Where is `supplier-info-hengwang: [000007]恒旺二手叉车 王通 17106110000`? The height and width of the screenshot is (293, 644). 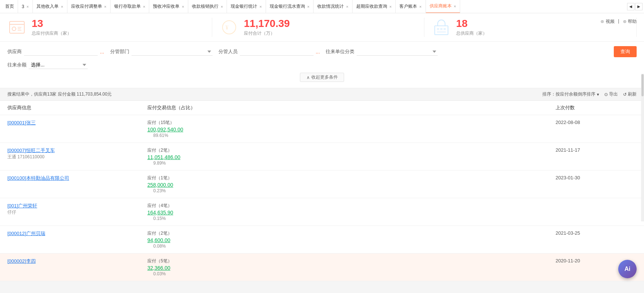 supplier-info-hengwang: [000007]恒旺二手叉车 王通 17106110000 is located at coordinates (77, 154).